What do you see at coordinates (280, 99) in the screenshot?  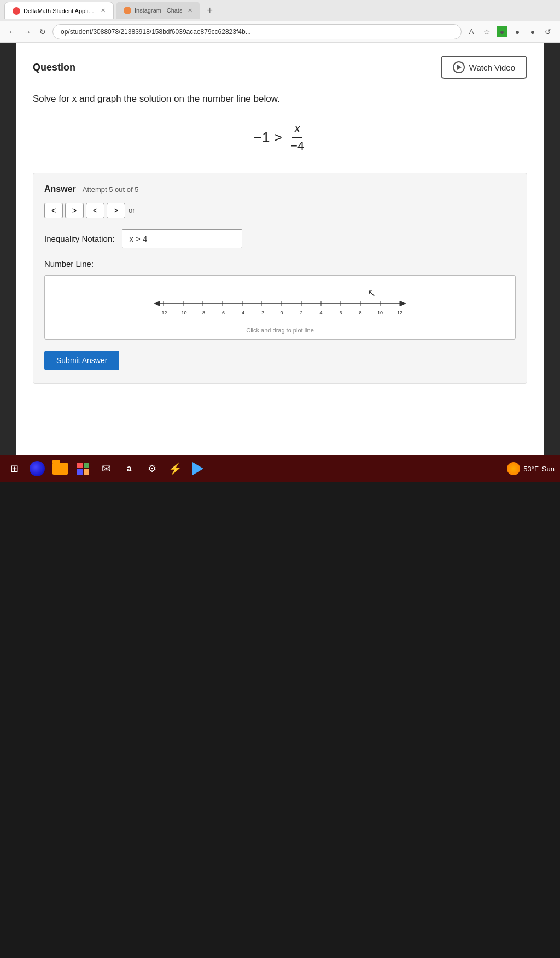 I see `problem-text: Solve for x and graph the solution on th…` at bounding box center [280, 99].